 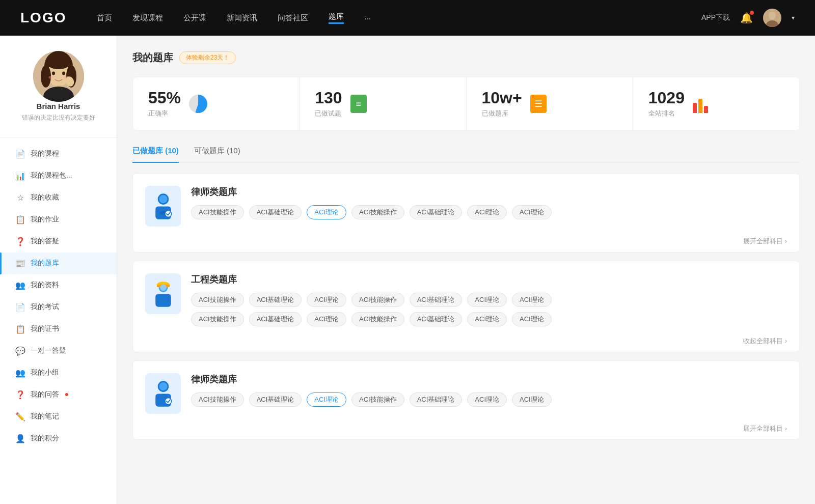 What do you see at coordinates (242, 18) in the screenshot?
I see `nav-news: 新闻资讯` at bounding box center [242, 18].